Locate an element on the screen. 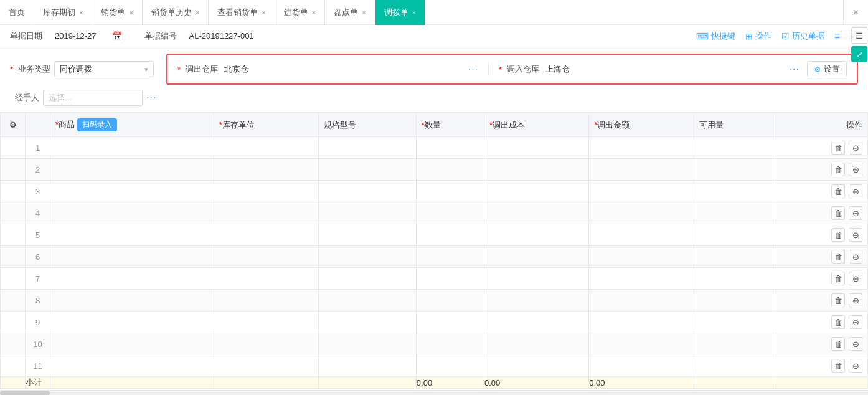  table-row: 1 🗑 ⊕ is located at coordinates (435, 148).